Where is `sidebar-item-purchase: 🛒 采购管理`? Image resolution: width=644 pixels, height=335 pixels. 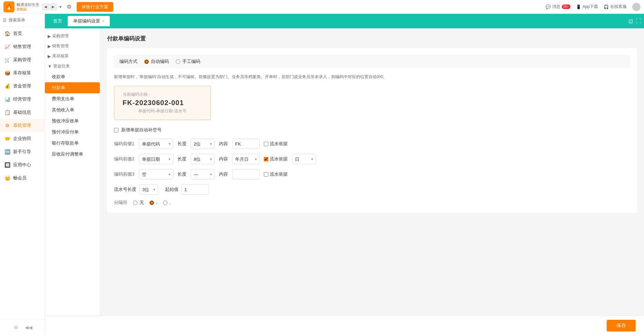 sidebar-item-purchase: 🛒 采购管理 is located at coordinates (22, 60).